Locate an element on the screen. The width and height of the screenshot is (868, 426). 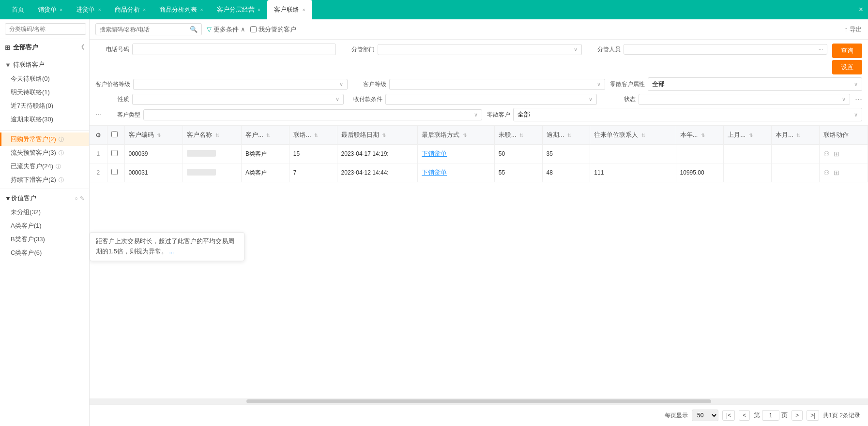
phone-input is located at coordinates (234, 49).